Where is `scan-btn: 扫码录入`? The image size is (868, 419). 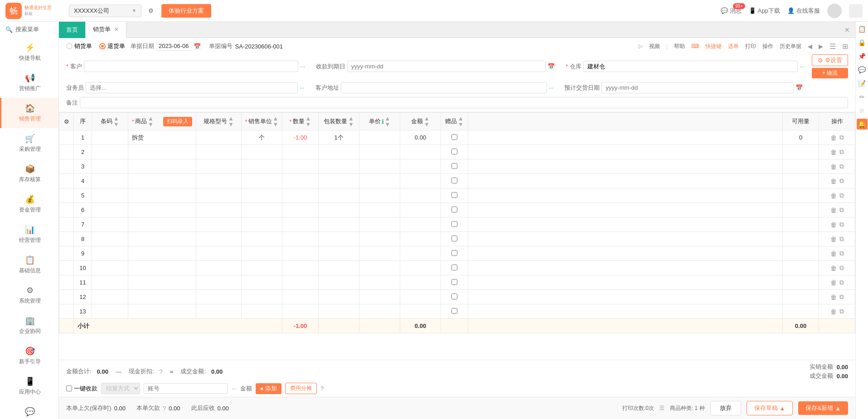
scan-btn: 扫码录入 is located at coordinates (178, 121).